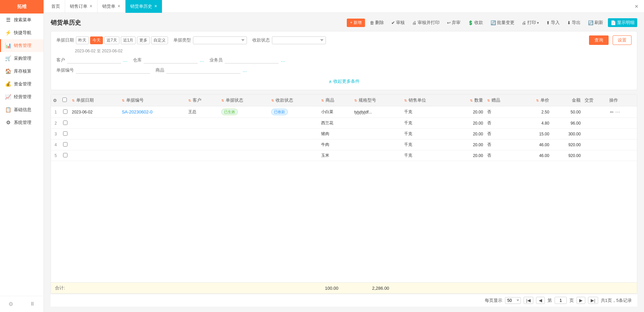 Image resolution: width=644 pixels, height=312 pixels. What do you see at coordinates (469, 101) in the screenshot?
I see `th-qty: ⇅ 数量` at bounding box center [469, 101].